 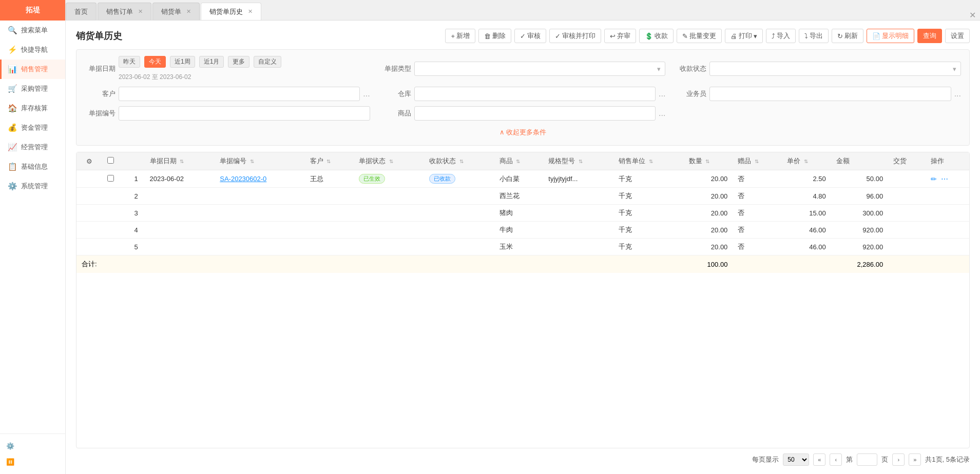 What do you see at coordinates (945, 179) in the screenshot?
I see `more-icon: ⋯` at bounding box center [945, 179].